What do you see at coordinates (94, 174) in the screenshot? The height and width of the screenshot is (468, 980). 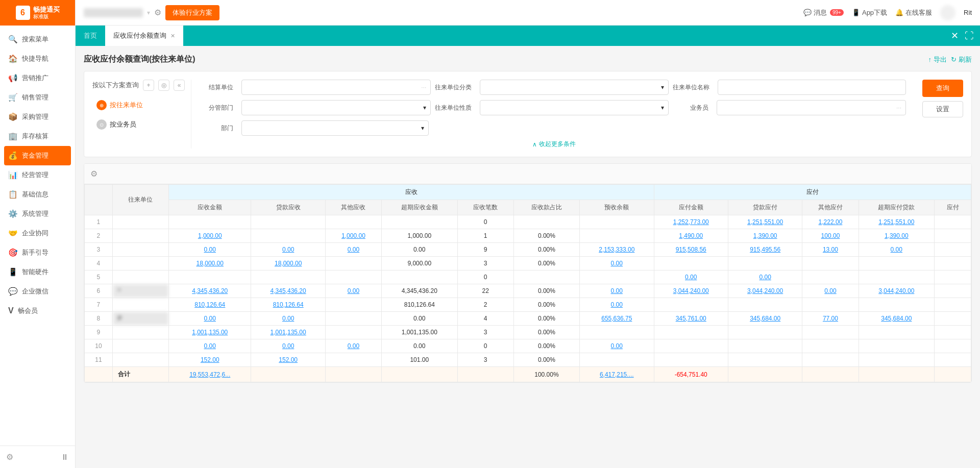 I see `table-settings-icon: ⚙` at bounding box center [94, 174].